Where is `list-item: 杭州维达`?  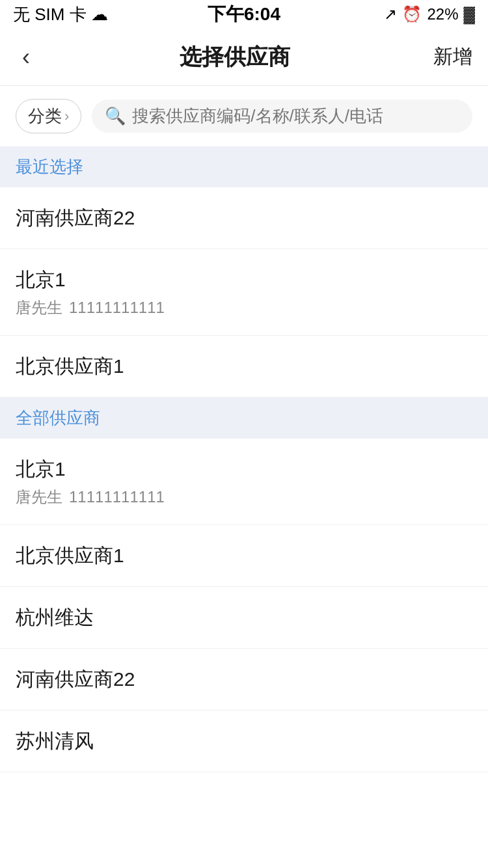
list-item: 杭州维达 is located at coordinates (244, 618).